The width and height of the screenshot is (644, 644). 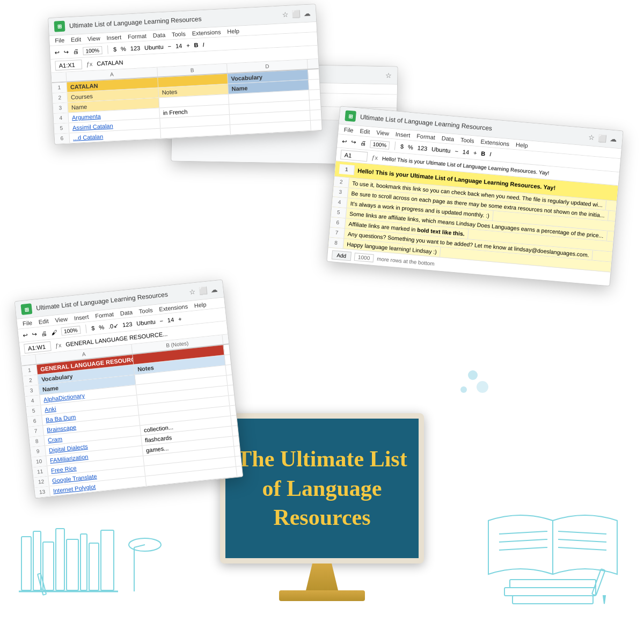 I want to click on cell-ref-1: A1:W1, so click(x=38, y=348).